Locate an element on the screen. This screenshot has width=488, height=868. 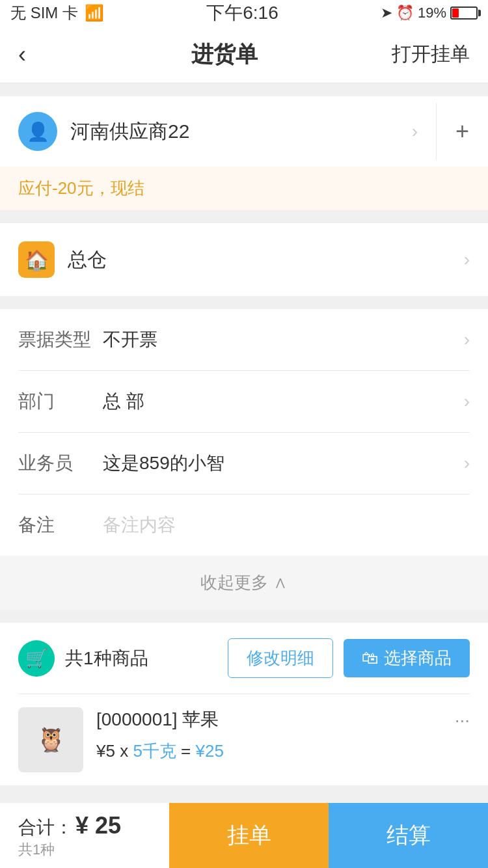
salesperson-row: 业务员 这是859的小智 › is located at coordinates (244, 463).